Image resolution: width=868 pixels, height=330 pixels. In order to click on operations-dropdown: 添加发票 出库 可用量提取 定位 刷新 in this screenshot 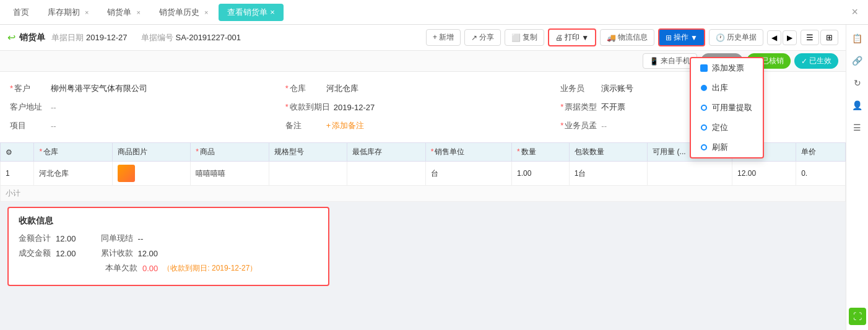, I will do `click(727, 108)`.